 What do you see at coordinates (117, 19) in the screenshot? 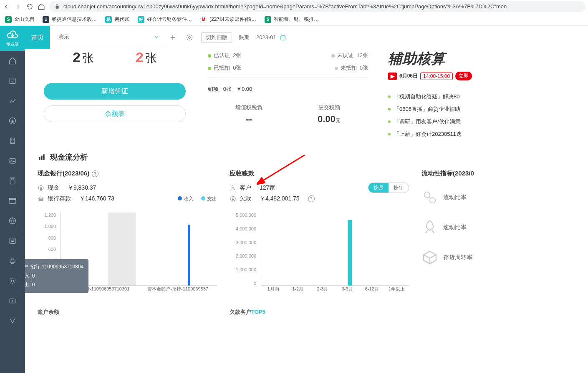
I see `bookmark-item: 易易代账` at bounding box center [117, 19].